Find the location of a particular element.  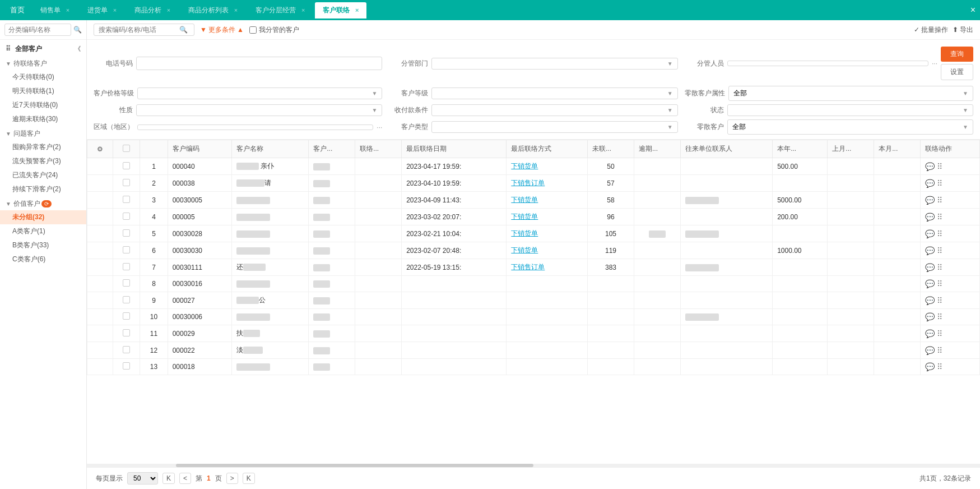

tab-goods-analysis-list: 商品分析列表 × is located at coordinates (213, 10).